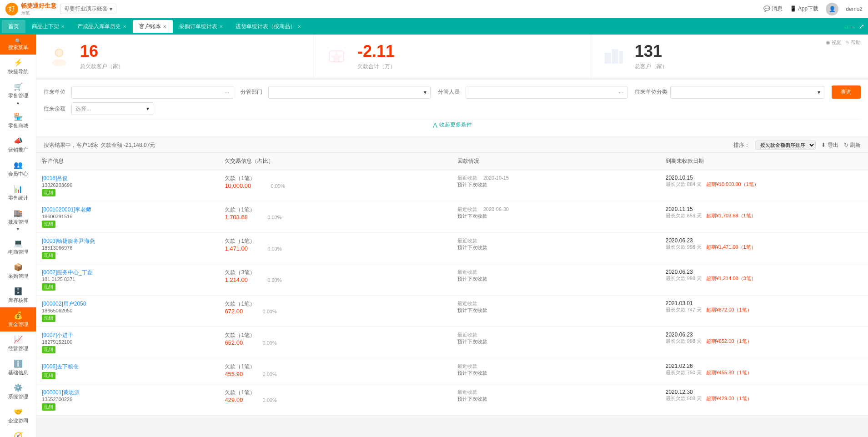 Image resolution: width=868 pixels, height=437 pixels. I want to click on debt-amount: 652.00, so click(234, 343).